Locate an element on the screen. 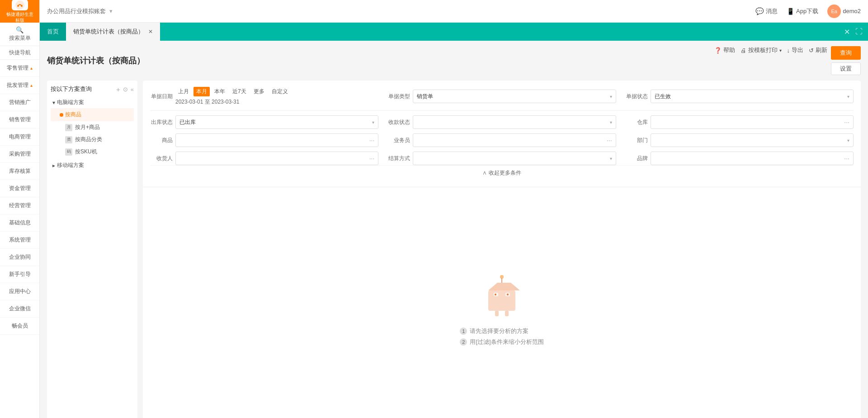 The image size is (868, 418). avatar: Ea is located at coordinates (834, 11).